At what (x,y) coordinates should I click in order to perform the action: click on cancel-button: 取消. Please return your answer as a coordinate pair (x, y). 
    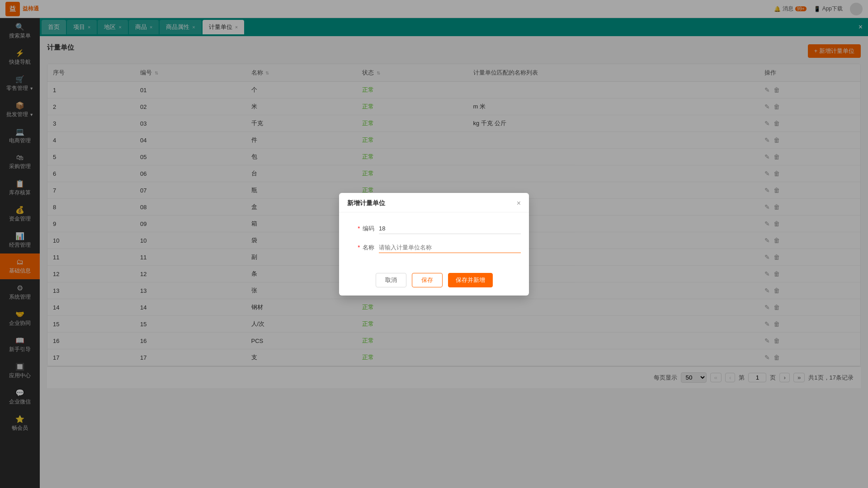
    Looking at the image, I should click on (391, 280).